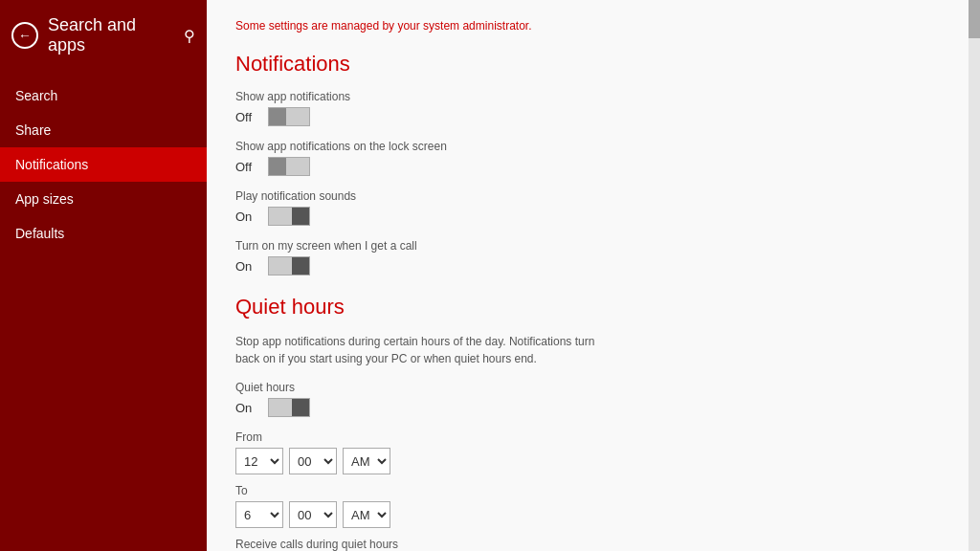 The height and width of the screenshot is (551, 980). I want to click on setting-lock-screen: Show app notifications on the lock scree…, so click(593, 158).